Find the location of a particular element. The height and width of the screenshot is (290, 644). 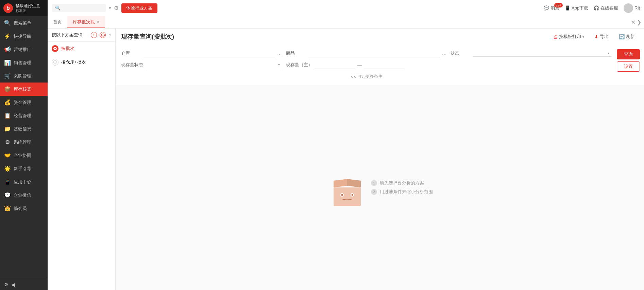

sidebar-item-app-center: 📱 应用中心 is located at coordinates (24, 182).